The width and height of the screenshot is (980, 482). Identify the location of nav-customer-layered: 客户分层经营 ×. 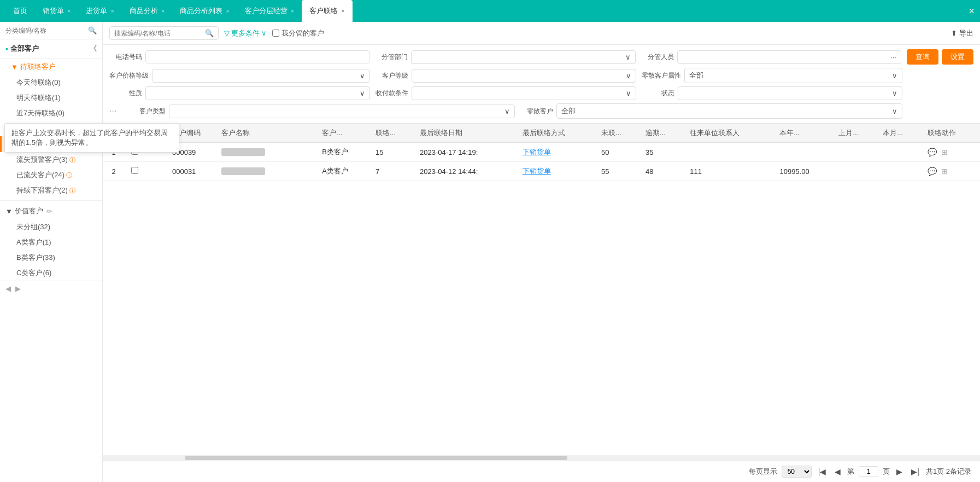
(269, 11).